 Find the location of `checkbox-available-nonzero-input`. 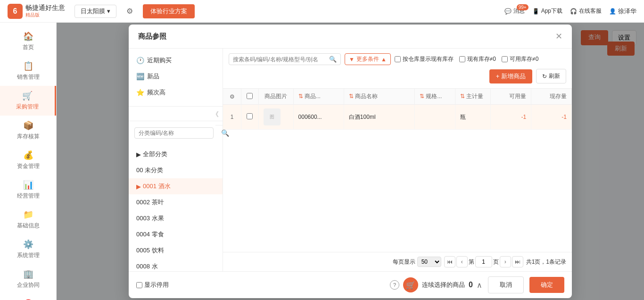

checkbox-available-nonzero-input is located at coordinates (504, 59).